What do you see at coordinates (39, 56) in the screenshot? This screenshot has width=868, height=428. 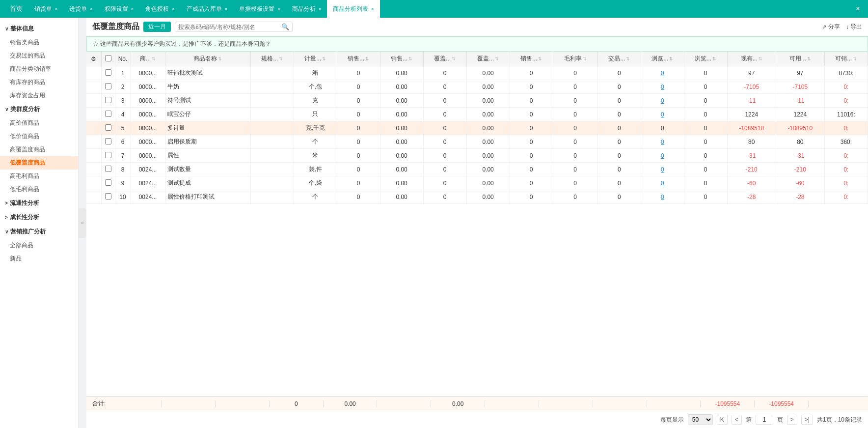 I see `sidebar-item-traded-products: 交易过的商品` at bounding box center [39, 56].